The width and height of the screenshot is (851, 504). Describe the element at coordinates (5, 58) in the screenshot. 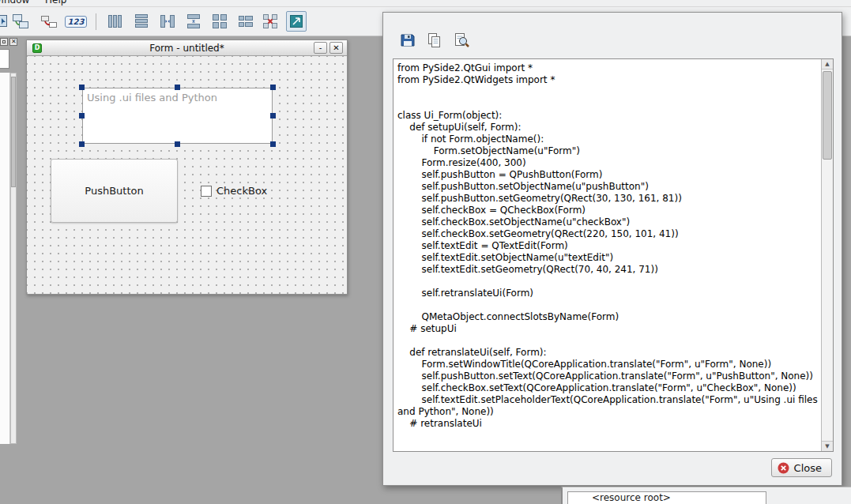

I see `widgetbox-filter-input` at that location.